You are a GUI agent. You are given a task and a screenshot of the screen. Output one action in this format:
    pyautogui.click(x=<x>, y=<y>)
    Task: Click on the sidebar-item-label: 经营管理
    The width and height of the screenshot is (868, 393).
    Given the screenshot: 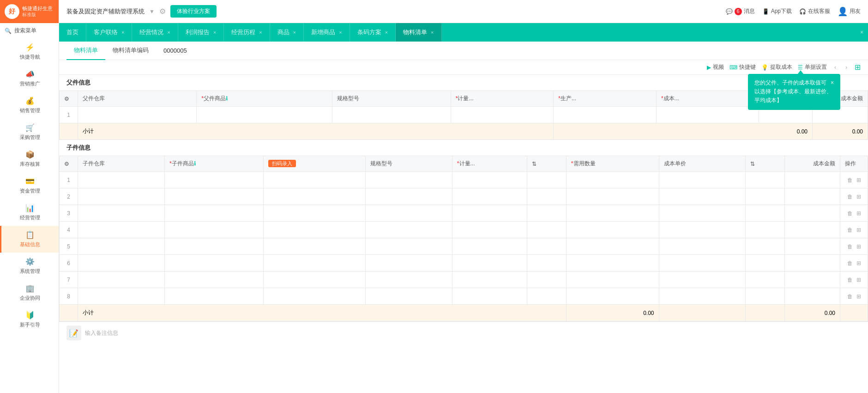 What is the action you would take?
    pyautogui.click(x=30, y=218)
    